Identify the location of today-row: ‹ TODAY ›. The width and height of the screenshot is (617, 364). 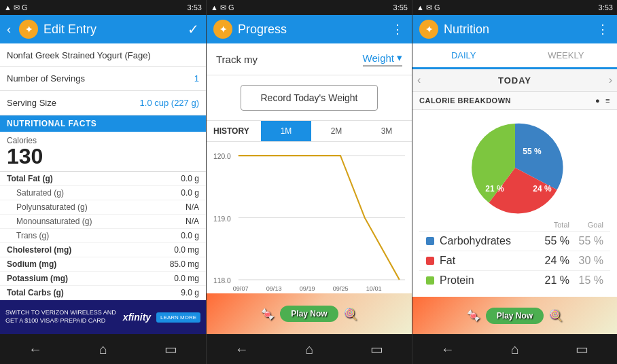
(515, 80).